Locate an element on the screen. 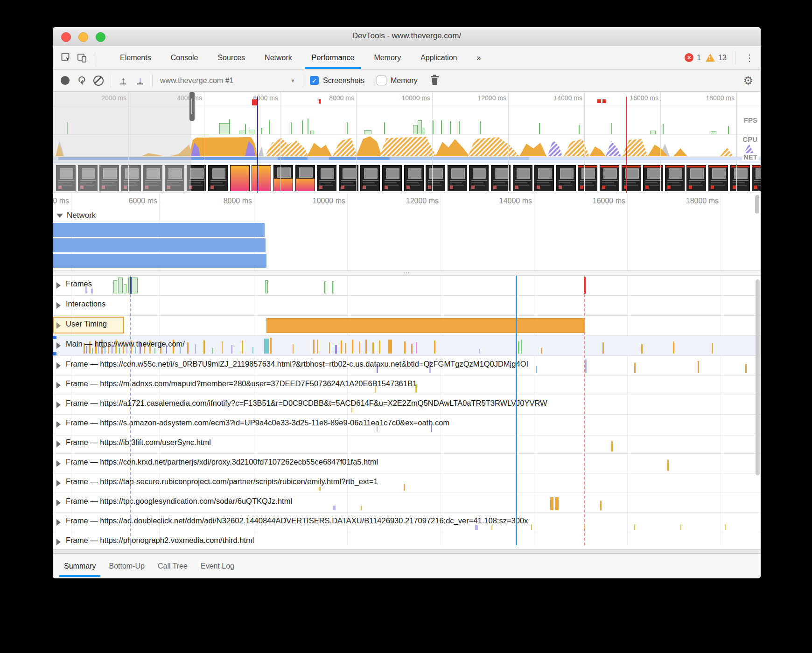  row-frame: Frame — https://m.adnxs.com/mapuid?membe… is located at coordinates (407, 385).